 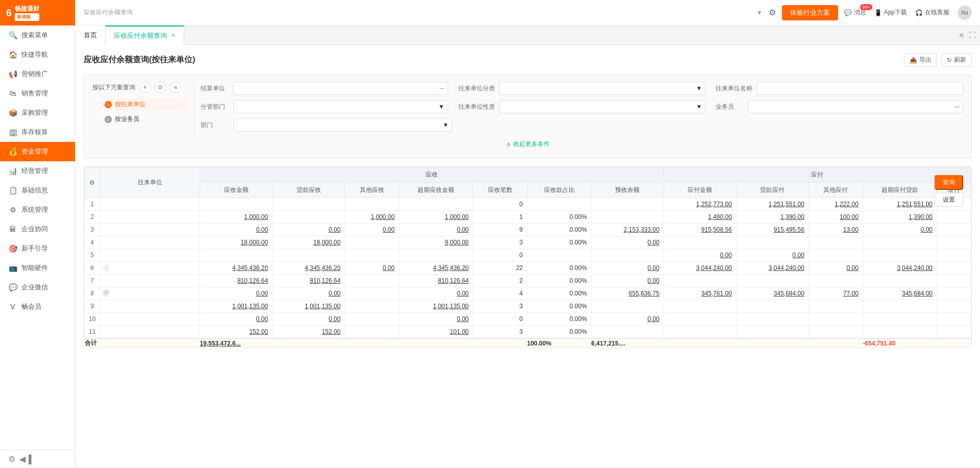 I want to click on row-overdue-ar: 9,000.00, so click(x=436, y=243).